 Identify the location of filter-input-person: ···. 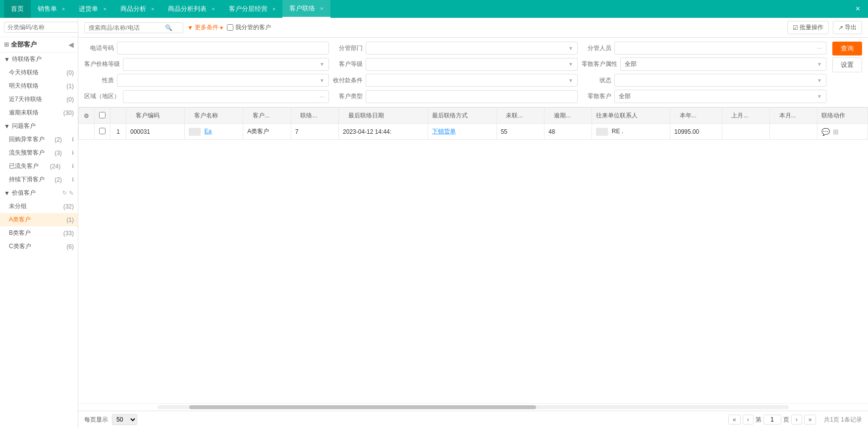
(720, 48).